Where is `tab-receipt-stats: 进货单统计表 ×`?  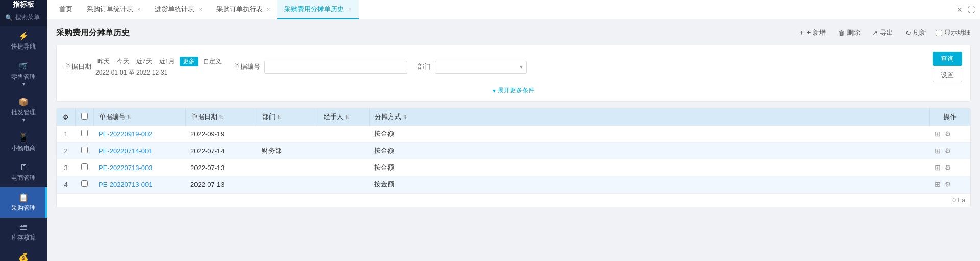 tab-receipt-stats: 进货单统计表 × is located at coordinates (178, 10).